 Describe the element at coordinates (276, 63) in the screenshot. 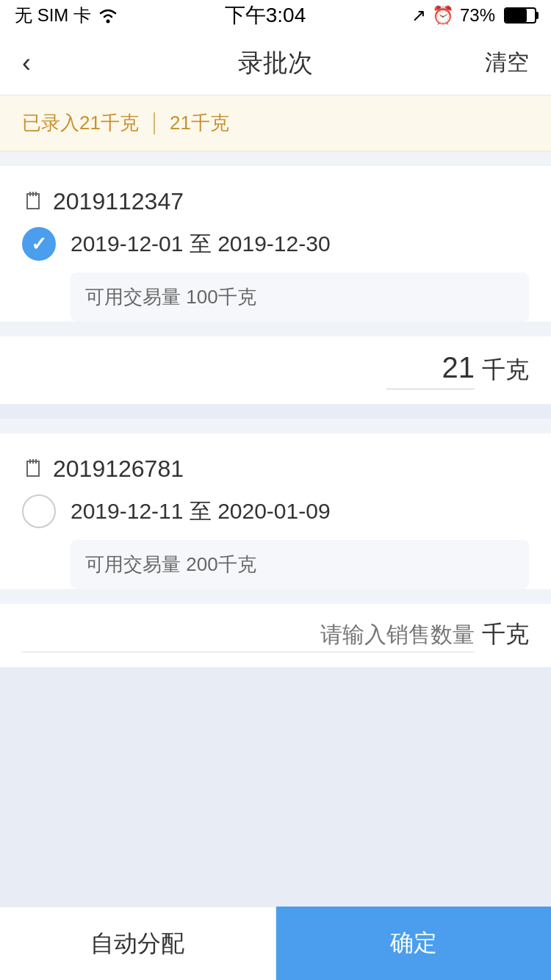

I see `page-title: 录批次` at that location.